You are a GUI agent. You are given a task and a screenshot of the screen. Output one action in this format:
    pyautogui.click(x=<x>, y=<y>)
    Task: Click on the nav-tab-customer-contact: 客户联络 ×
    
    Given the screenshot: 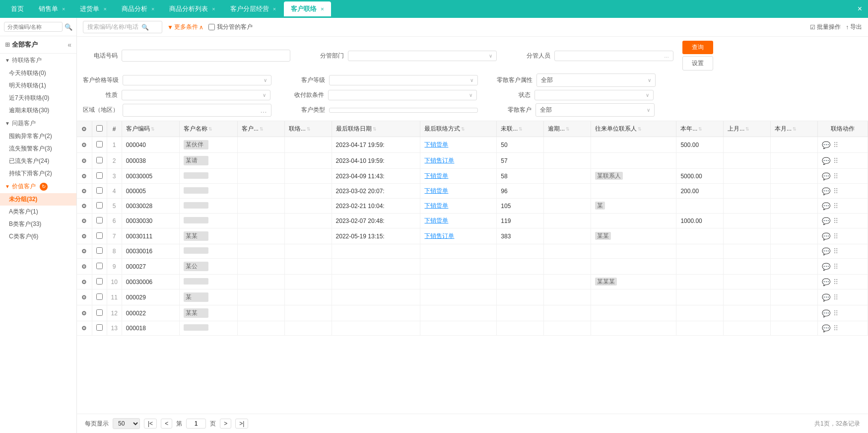 What is the action you would take?
    pyautogui.click(x=307, y=9)
    